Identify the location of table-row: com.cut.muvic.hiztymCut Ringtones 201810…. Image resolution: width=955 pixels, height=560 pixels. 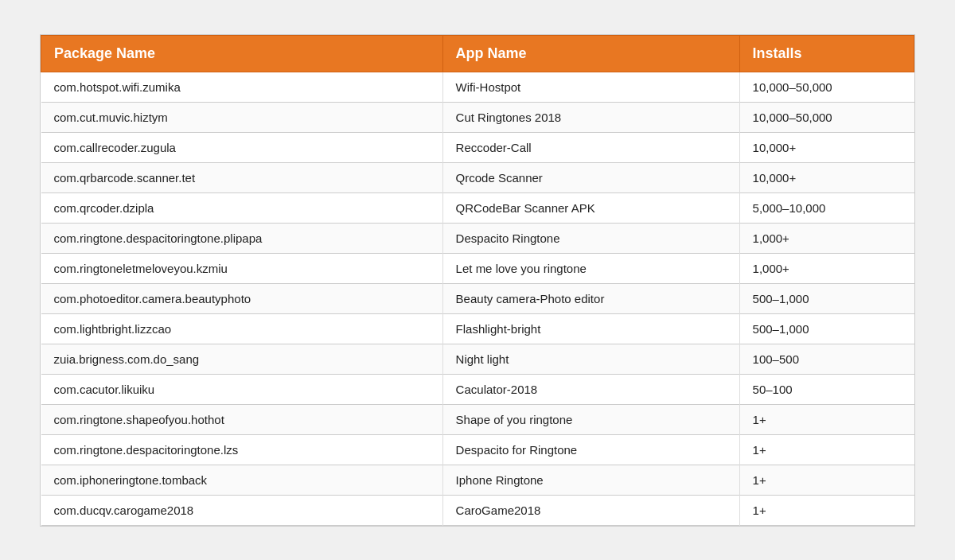
(477, 117).